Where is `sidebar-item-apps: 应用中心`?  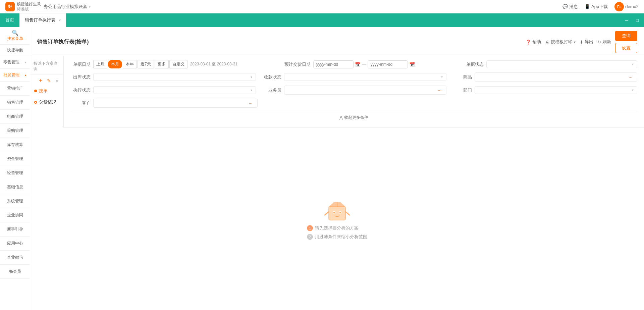
sidebar-item-apps: 应用中心 is located at coordinates (15, 244).